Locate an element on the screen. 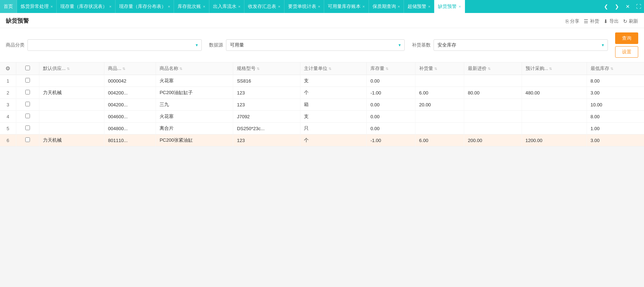 Image resolution: width=644 pixels, height=287 pixels. category-filter: 商品分类 ▾ is located at coordinates (104, 45).